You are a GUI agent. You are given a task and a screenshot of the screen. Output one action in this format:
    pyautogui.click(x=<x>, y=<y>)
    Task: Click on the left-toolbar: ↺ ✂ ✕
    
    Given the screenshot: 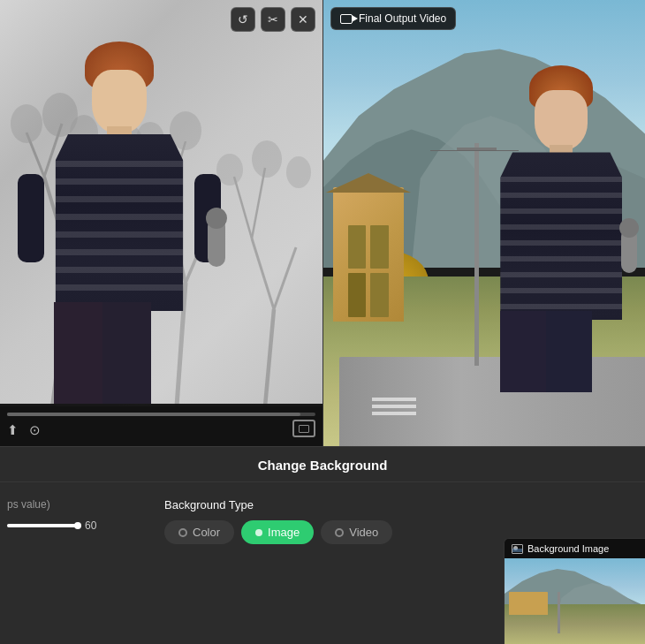 What is the action you would take?
    pyautogui.click(x=273, y=19)
    